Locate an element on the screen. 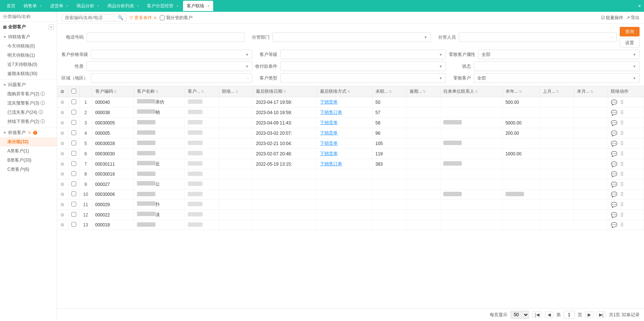 The height and width of the screenshot is (321, 644). col-lastmonth-header: 上月...⇅ is located at coordinates (557, 92).